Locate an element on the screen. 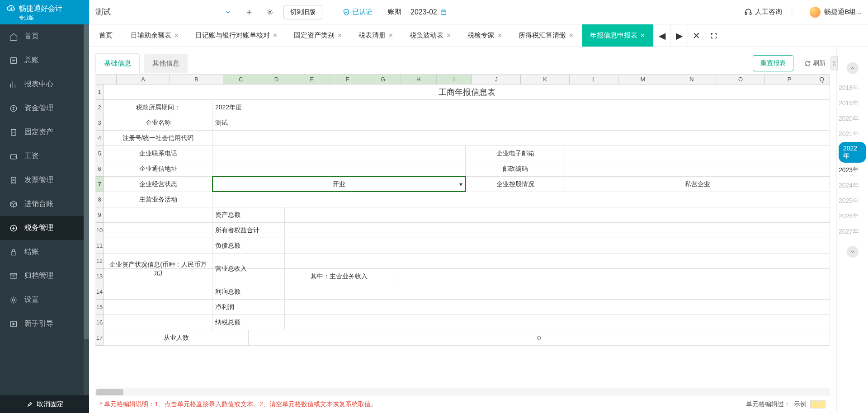 The image size is (868, 413). nav-assets: 固定资产 is located at coordinates (44, 132).